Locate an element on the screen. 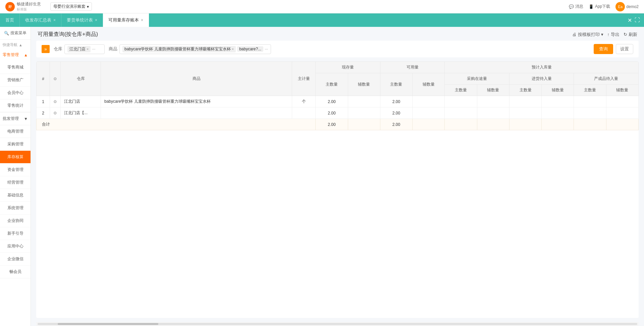 The height and width of the screenshot is (326, 644). user-menu: Ea demo2 is located at coordinates (627, 7).